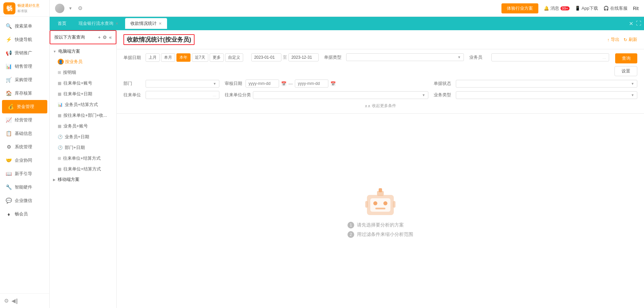 The width and height of the screenshot is (644, 308). I want to click on scheme-settings-button: ⚙, so click(105, 37).